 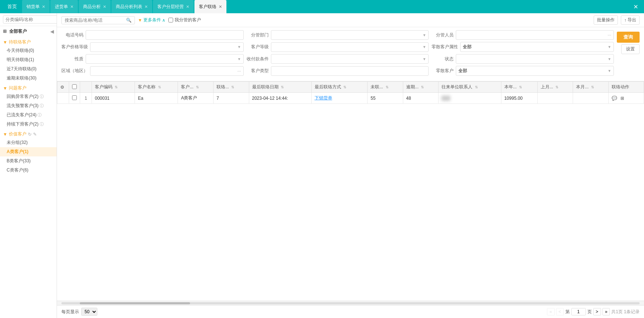 I want to click on sort-icon-code: ⇅, so click(x=116, y=87).